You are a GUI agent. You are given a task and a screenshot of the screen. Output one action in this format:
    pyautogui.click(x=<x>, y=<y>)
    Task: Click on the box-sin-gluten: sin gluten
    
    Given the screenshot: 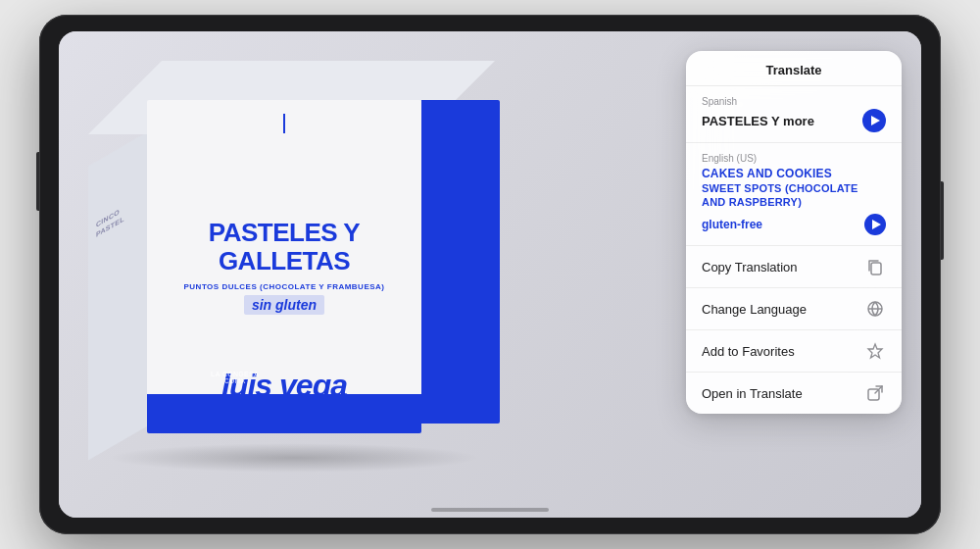 What is the action you would take?
    pyautogui.click(x=284, y=305)
    